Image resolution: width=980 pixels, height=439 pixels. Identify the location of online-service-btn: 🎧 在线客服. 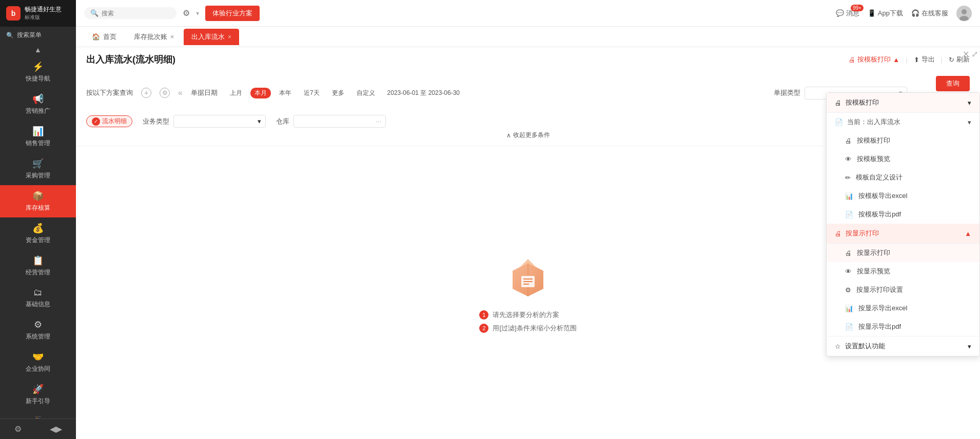
(930, 13).